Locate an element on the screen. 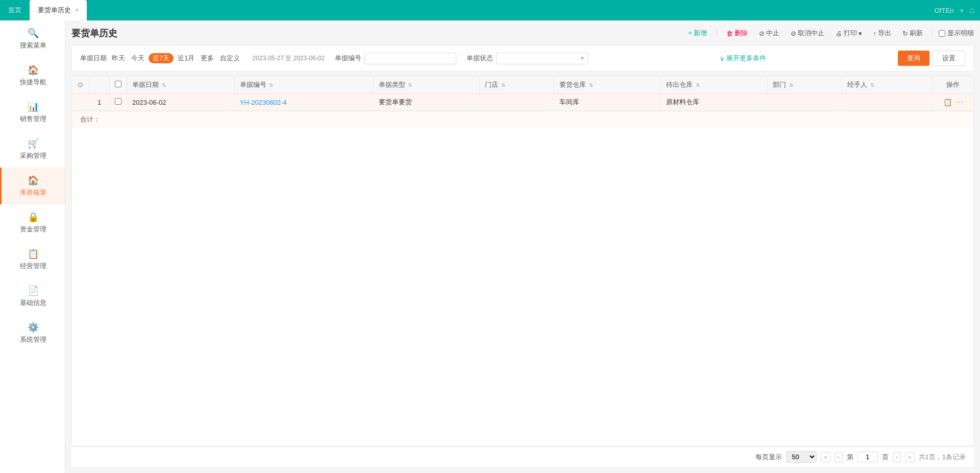  sort-handler-icon: ⇅ is located at coordinates (872, 85).